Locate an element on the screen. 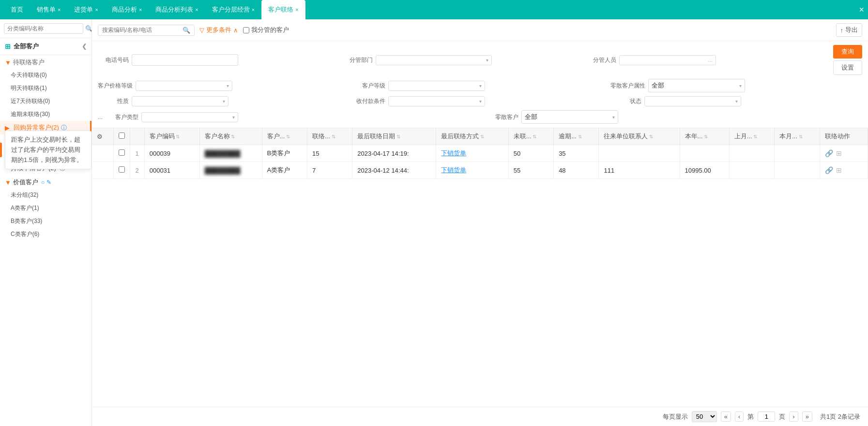 The image size is (868, 426). filter-search-icon: 🔍 is located at coordinates (186, 30).